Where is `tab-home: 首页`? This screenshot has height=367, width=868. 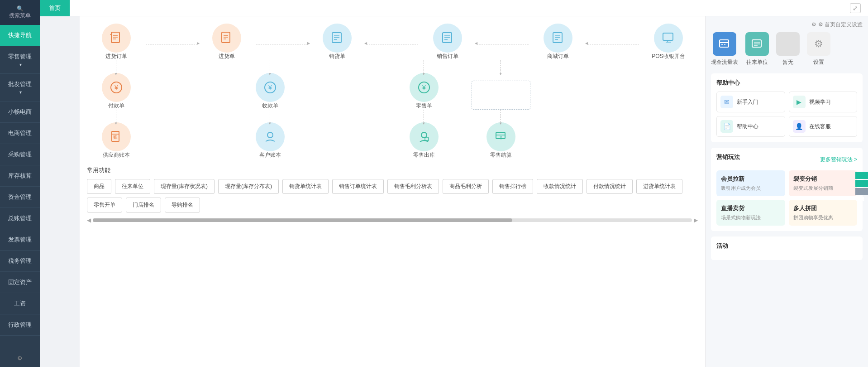 tab-home: 首页 is located at coordinates (55, 8).